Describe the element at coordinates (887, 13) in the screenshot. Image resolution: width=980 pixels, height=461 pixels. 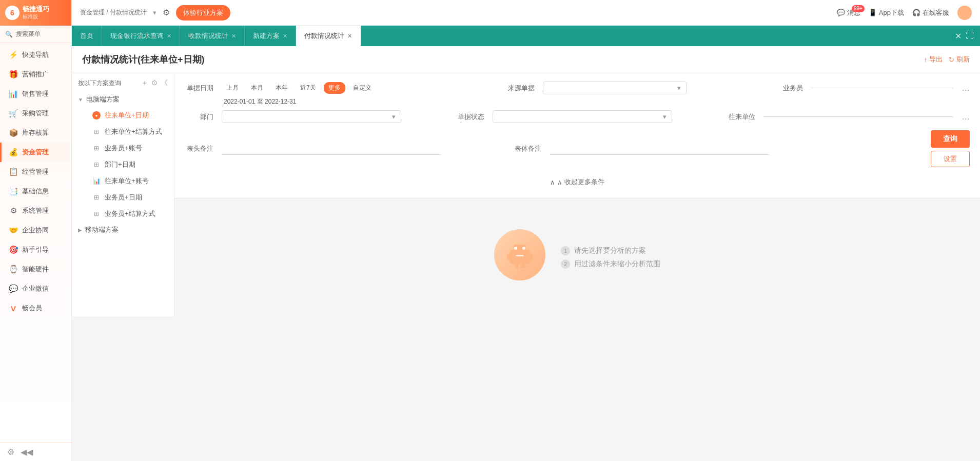
I see `app-download-btn: 📱 App下载` at that location.